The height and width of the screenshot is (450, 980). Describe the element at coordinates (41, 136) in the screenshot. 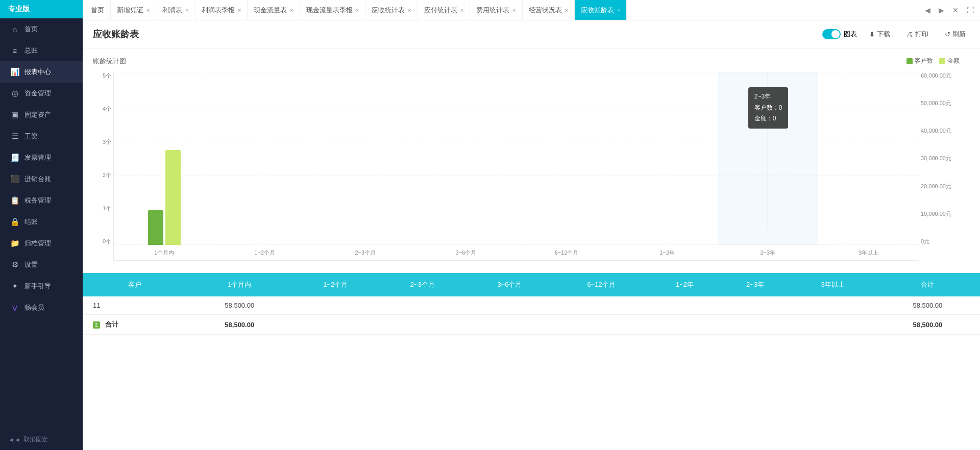

I see `sidebar-item-salary: ☰ 工资` at that location.